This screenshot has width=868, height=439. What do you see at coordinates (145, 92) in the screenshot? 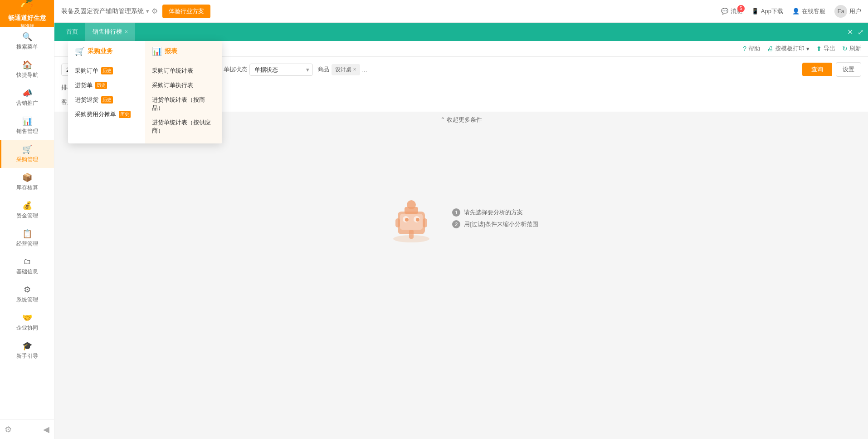
I see `dropdown-menu: 🛒 采购业务 采购订单 历史 进货单 历史 进货退货 历史 采购费用分摊单` at bounding box center [145, 92].